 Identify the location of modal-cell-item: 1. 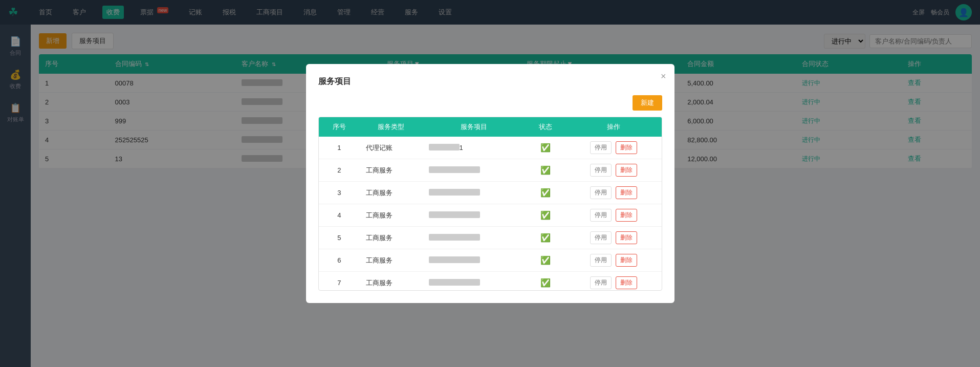
(474, 148).